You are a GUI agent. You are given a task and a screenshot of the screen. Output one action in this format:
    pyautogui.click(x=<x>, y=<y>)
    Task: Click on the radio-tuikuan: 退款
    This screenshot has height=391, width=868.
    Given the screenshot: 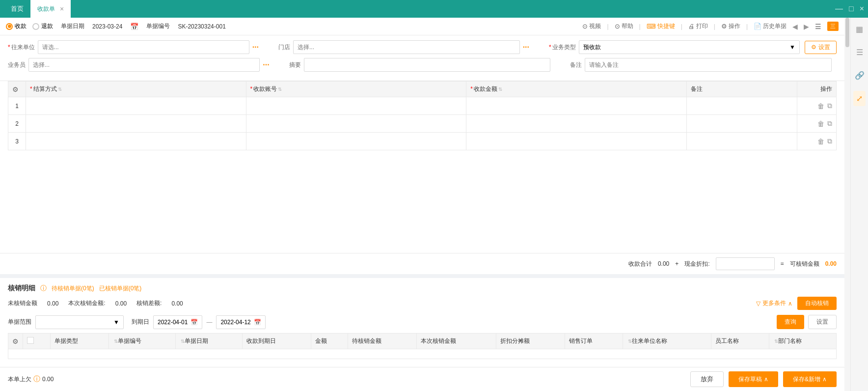 What is the action you would take?
    pyautogui.click(x=43, y=27)
    